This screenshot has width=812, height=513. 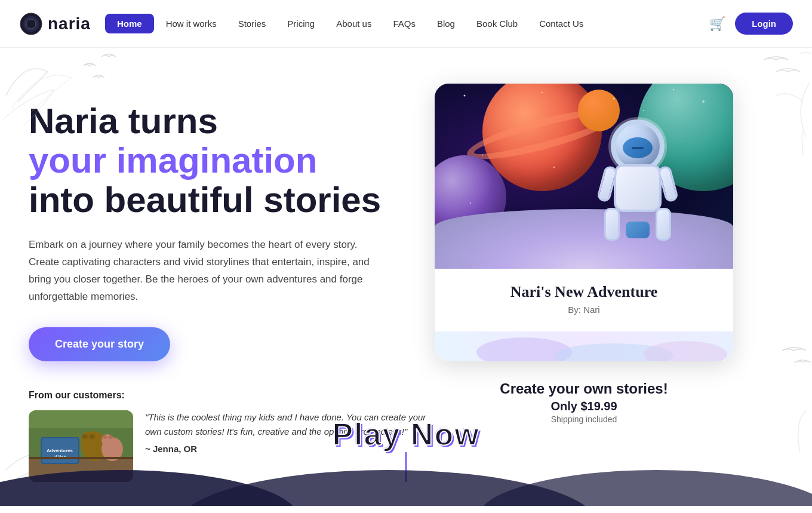 What do you see at coordinates (191, 24) in the screenshot?
I see `nav-item-how-it-works: How it works` at bounding box center [191, 24].